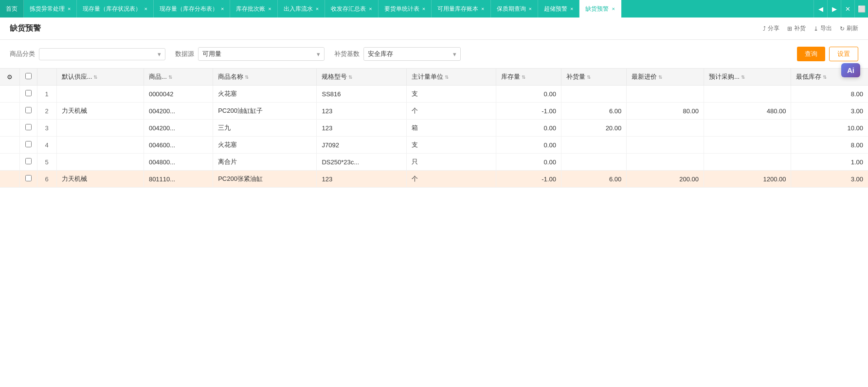  I want to click on td-est-purchase-5: 1200.00, so click(747, 179).